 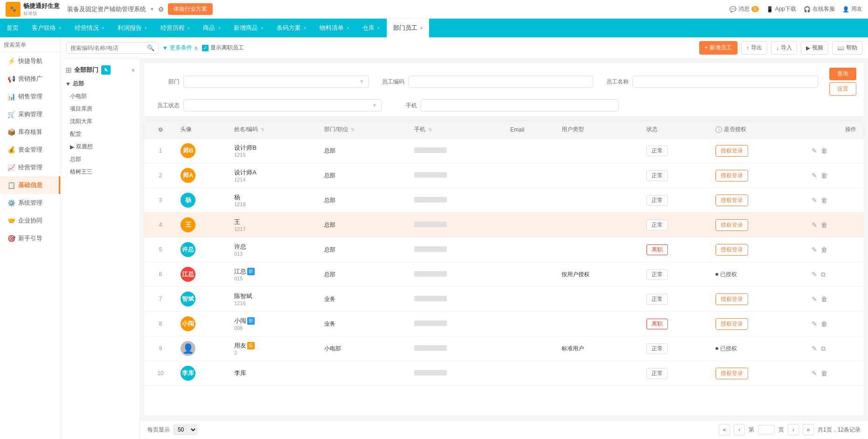 What do you see at coordinates (30, 150) in the screenshot?
I see `sidebar-item-finance: 💰 资金管理` at bounding box center [30, 150].